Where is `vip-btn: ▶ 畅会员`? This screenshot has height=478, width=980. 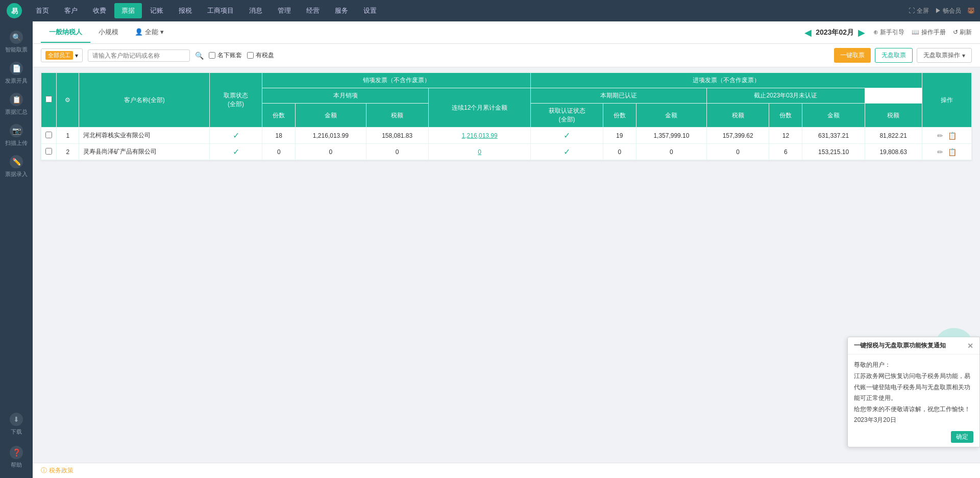
vip-btn: ▶ 畅会员 is located at coordinates (948, 11).